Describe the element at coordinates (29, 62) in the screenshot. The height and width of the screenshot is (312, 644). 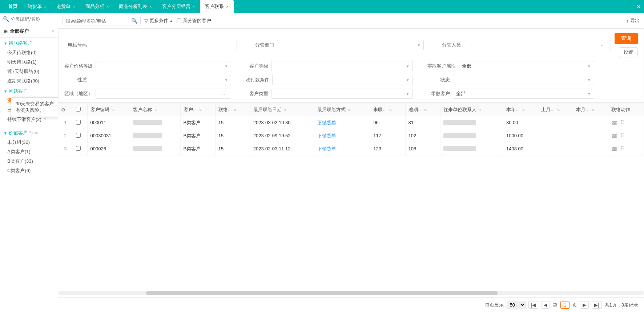
I see `sidebar-item-tomorrow: 明天待联络(1)` at that location.